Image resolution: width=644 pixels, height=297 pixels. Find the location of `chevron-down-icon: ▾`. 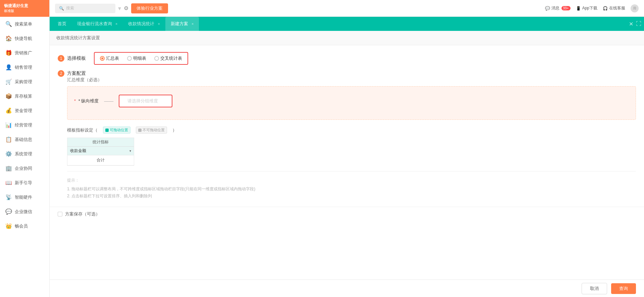

chevron-down-icon: ▾ is located at coordinates (130, 151).